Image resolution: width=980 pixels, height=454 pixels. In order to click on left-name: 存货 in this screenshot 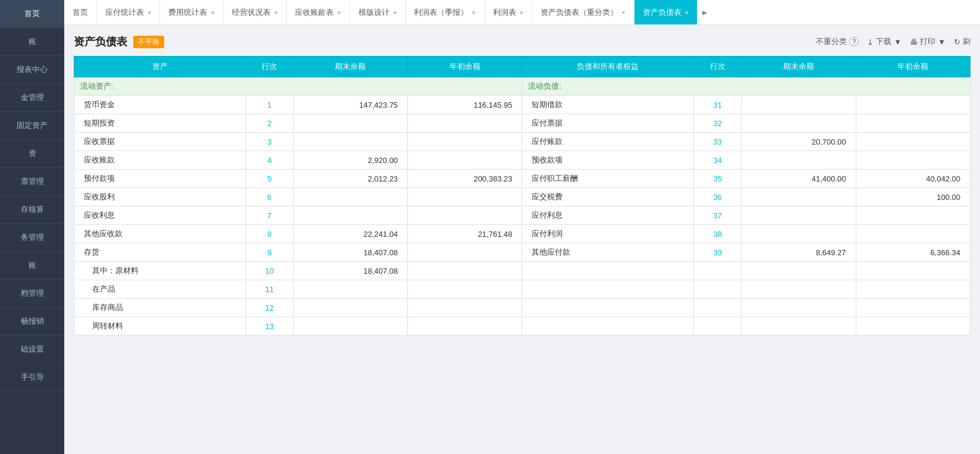, I will do `click(161, 252)`.